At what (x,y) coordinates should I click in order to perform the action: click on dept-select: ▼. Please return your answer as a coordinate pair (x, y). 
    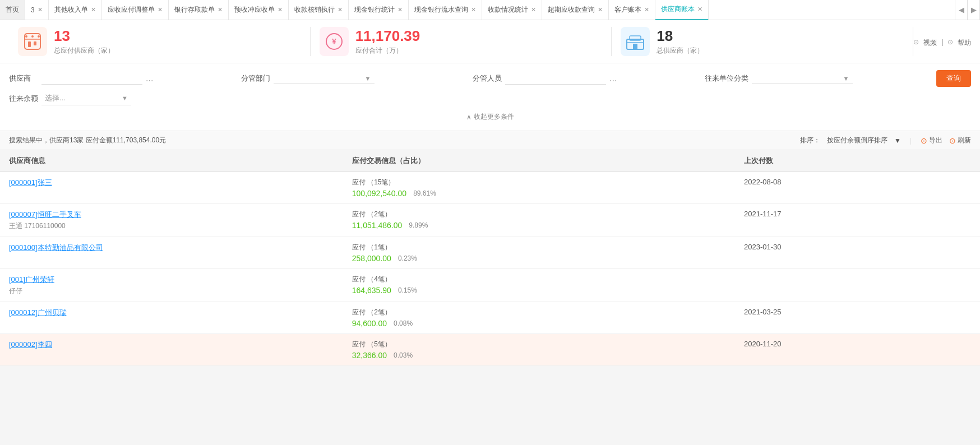
    Looking at the image, I should click on (324, 78).